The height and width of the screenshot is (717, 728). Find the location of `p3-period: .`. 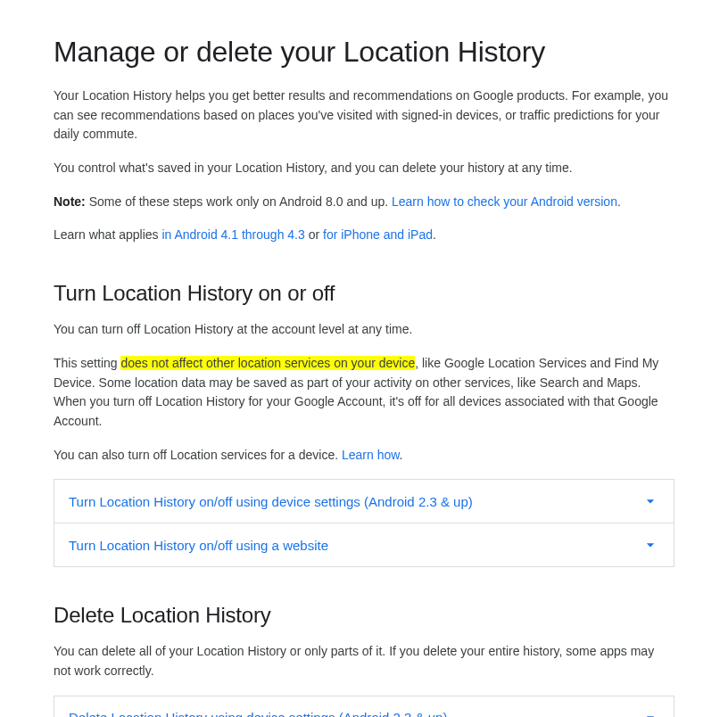

p3-period: . is located at coordinates (401, 455).